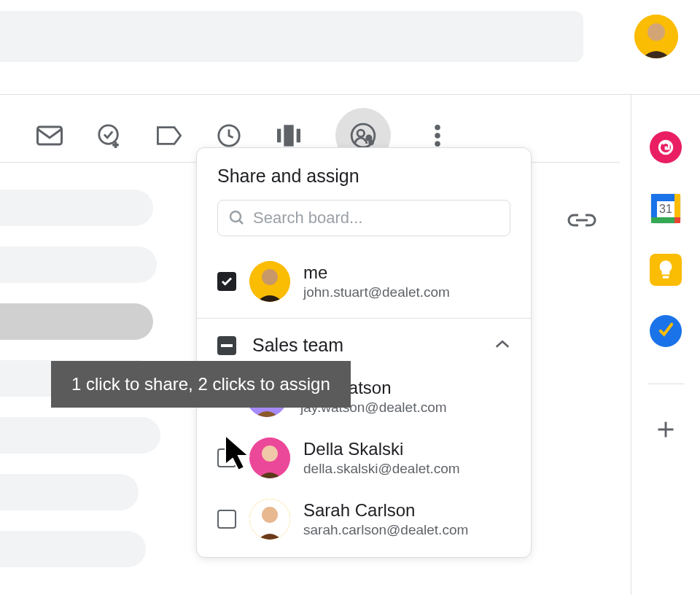 The width and height of the screenshot is (700, 595). Describe the element at coordinates (227, 281) in the screenshot. I see `checkbox-checked` at that location.